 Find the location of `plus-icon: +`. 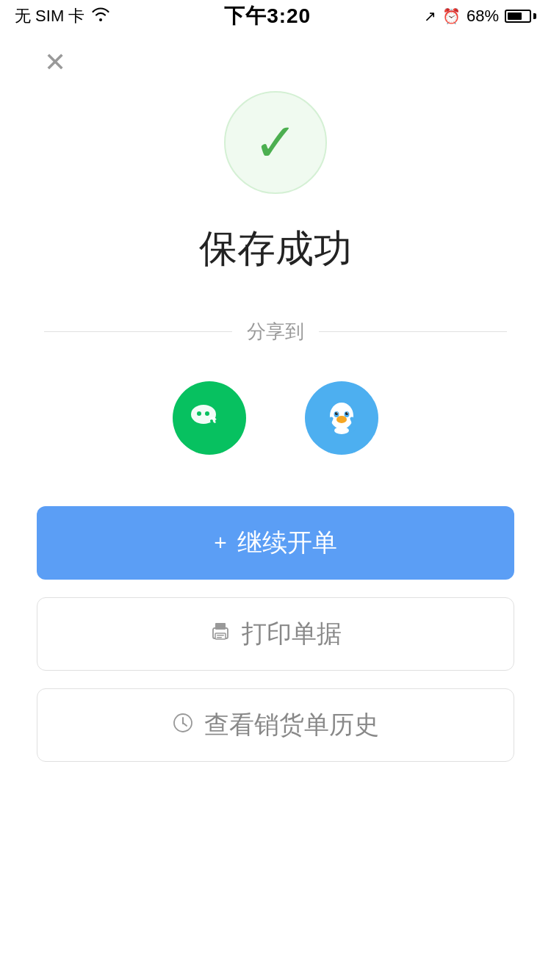

plus-icon: + is located at coordinates (220, 543).